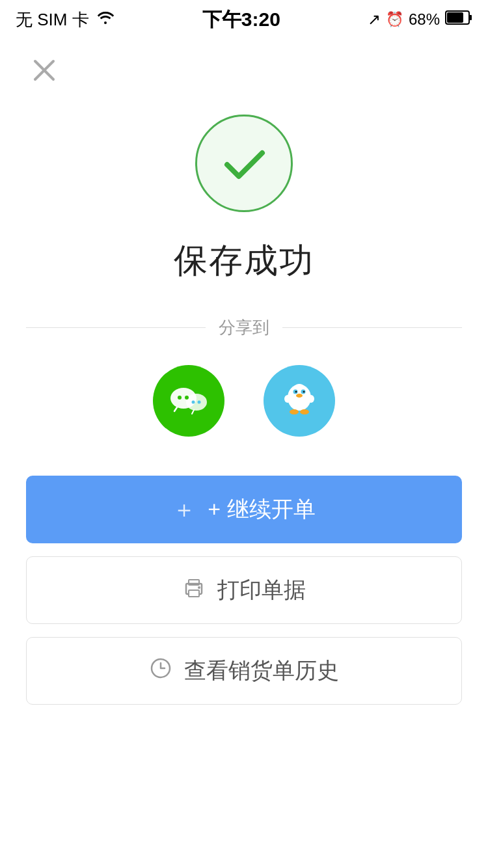  I want to click on print-button: 打印单据, so click(244, 590).